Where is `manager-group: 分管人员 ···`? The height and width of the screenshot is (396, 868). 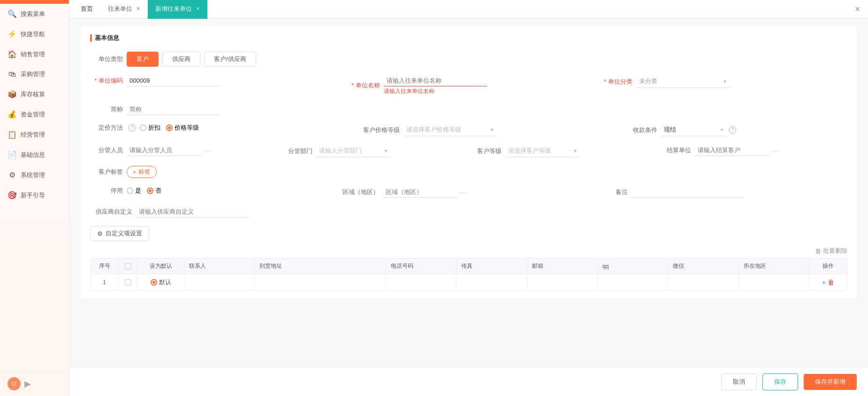 manager-group: 分管人员 ··· is located at coordinates (185, 150).